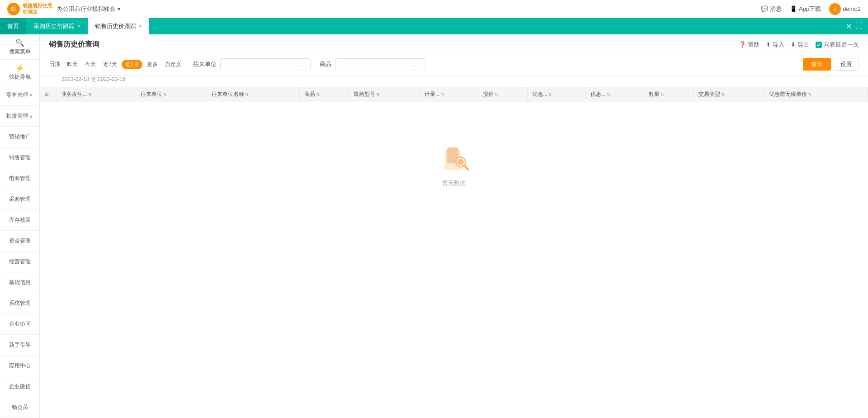 Image resolution: width=868 pixels, height=418 pixels. I want to click on tab-purchase-close: ×, so click(79, 26).